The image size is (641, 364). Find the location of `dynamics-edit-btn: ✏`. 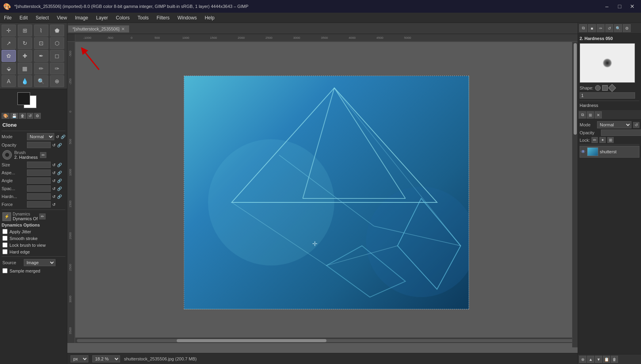

dynamics-edit-btn: ✏ is located at coordinates (42, 216).